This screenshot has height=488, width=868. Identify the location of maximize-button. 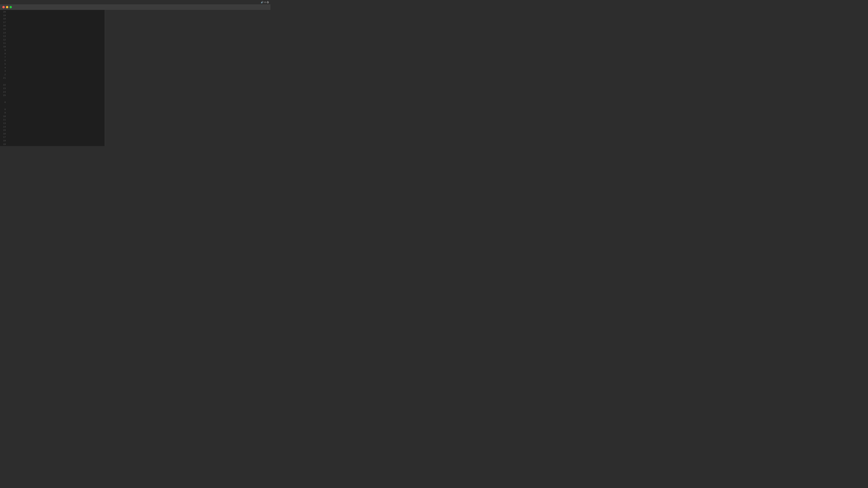
(11, 7).